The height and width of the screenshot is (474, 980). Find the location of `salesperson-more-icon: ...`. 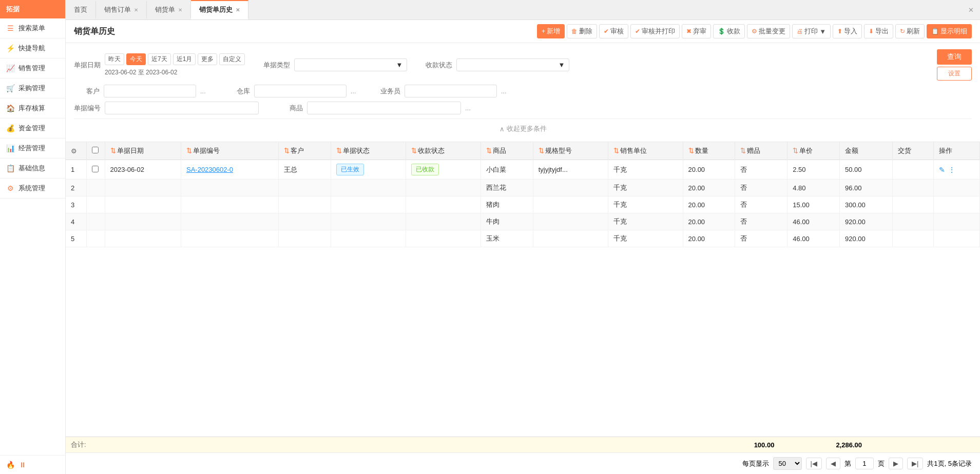

salesperson-more-icon: ... is located at coordinates (504, 91).